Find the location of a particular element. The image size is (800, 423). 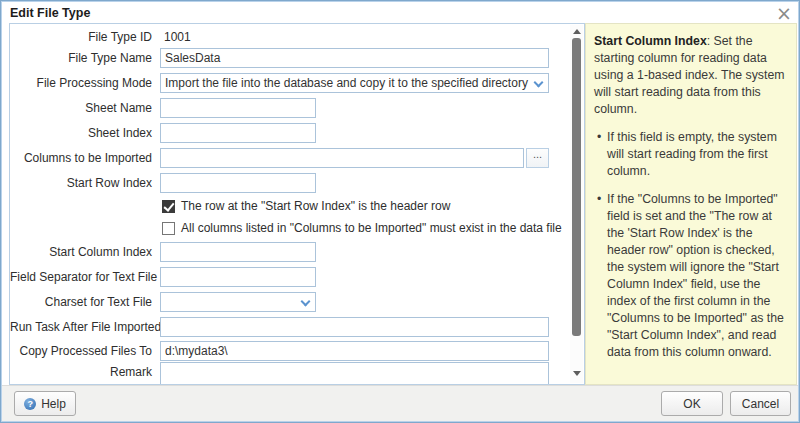

all-columns-checkbox-label: All columns listed in "Columns to be Imp… is located at coordinates (372, 228).